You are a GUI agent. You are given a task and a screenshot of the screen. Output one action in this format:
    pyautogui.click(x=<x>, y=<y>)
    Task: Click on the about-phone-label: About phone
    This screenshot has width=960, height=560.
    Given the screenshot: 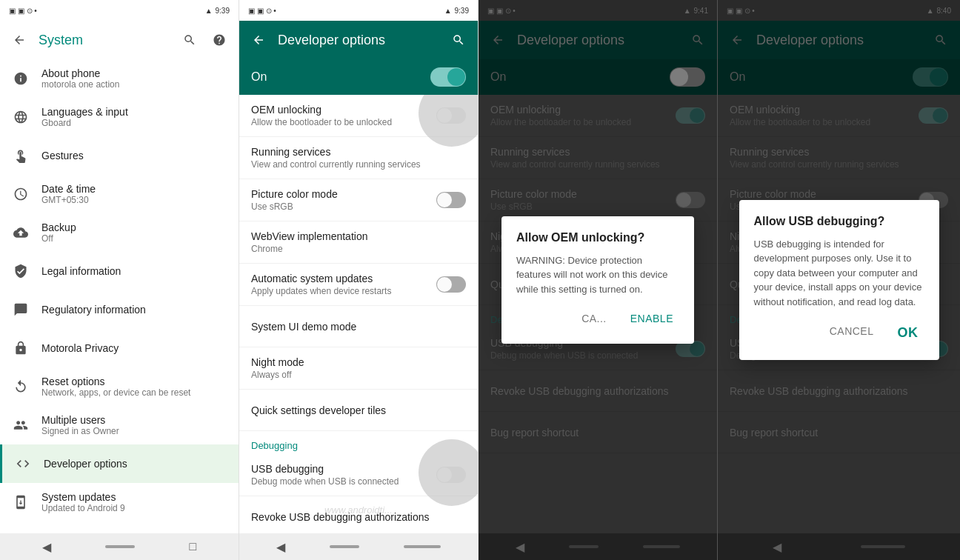 What is the action you would take?
    pyautogui.click(x=80, y=73)
    